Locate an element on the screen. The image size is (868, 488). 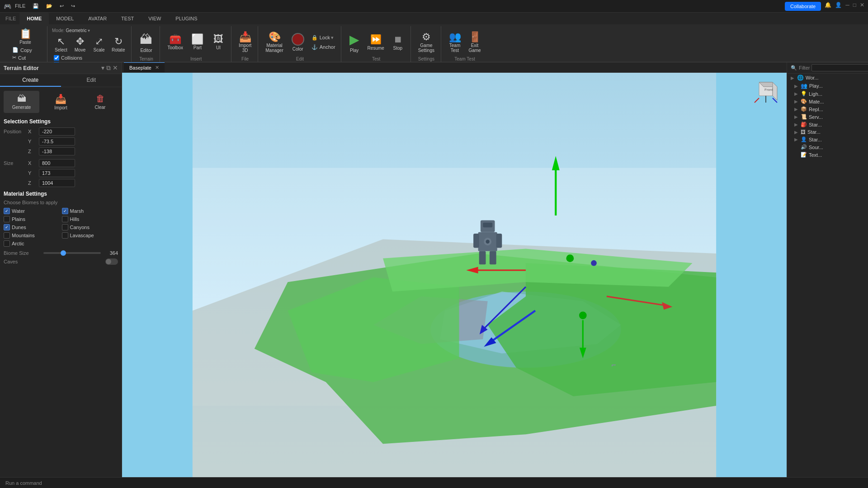
plains-checkbox is located at coordinates (7, 219).